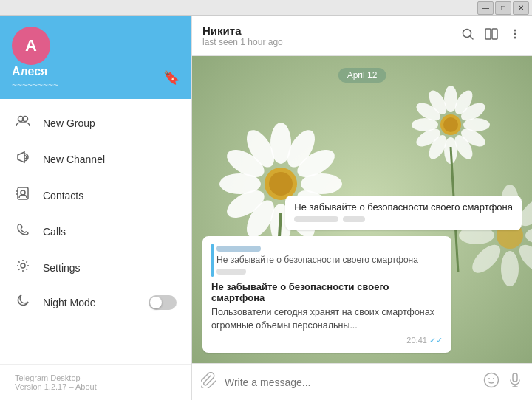  I want to click on minimize-button: —, so click(485, 8).